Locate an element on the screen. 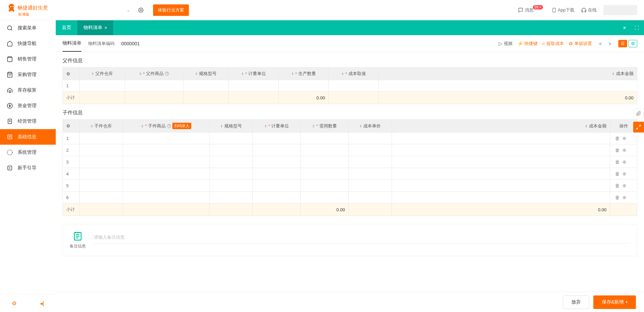 This screenshot has width=644, height=312. parent-col-costsrc: ▲▼*成本取值 is located at coordinates (353, 74).